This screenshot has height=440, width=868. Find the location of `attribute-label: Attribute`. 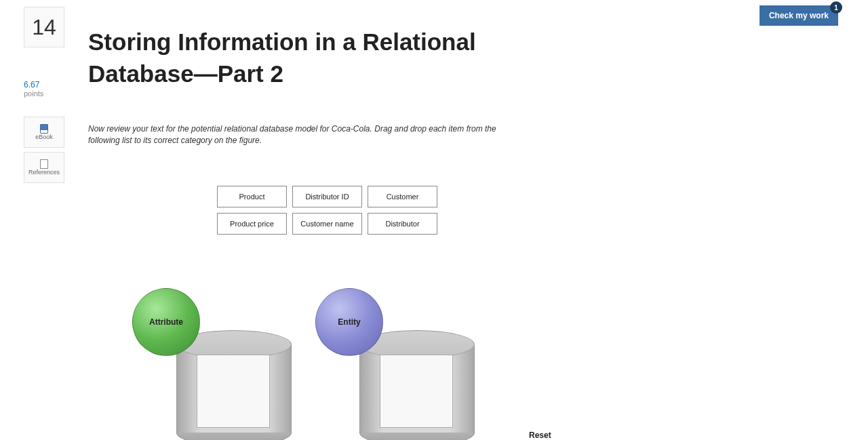

attribute-label: Attribute is located at coordinates (166, 322).